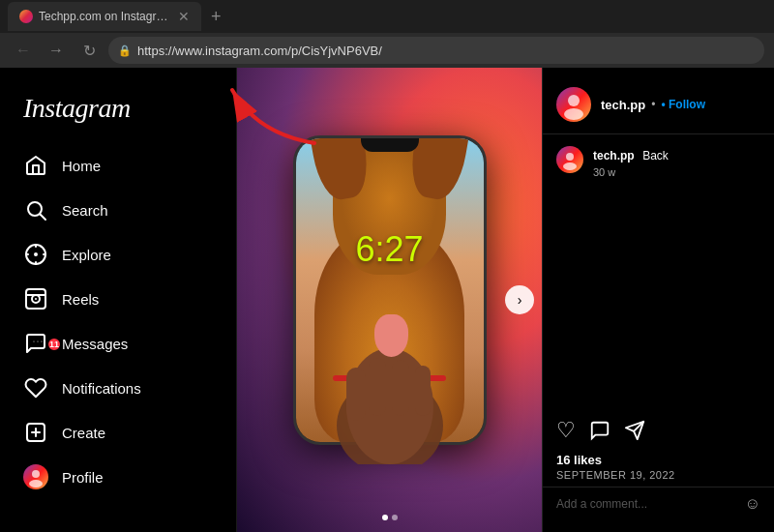 This screenshot has height=532, width=774. Describe the element at coordinates (631, 172) in the screenshot. I see `caption-time: 30 w` at that location.